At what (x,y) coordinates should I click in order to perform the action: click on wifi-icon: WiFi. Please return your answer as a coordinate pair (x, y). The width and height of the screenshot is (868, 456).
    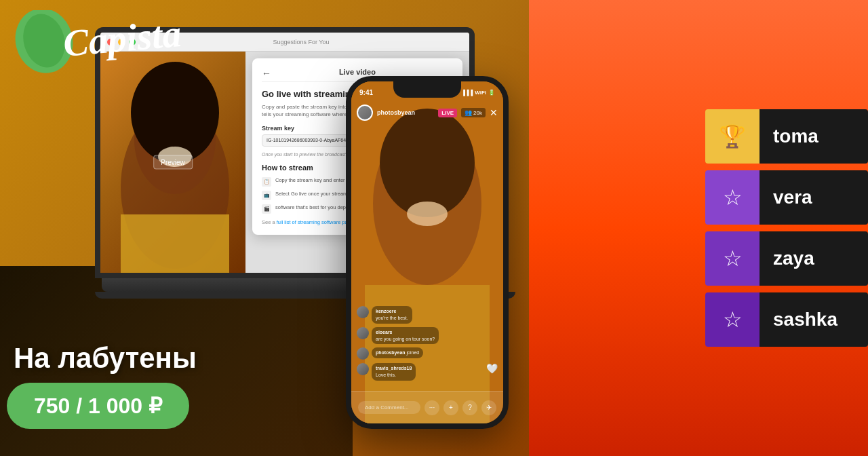
    Looking at the image, I should click on (480, 92).